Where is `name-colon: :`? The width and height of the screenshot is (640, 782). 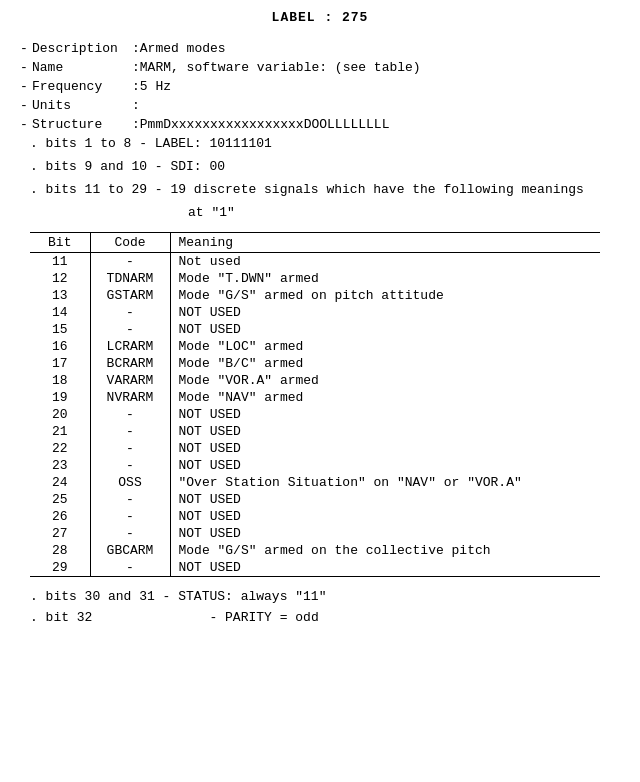 name-colon: : is located at coordinates (136, 68).